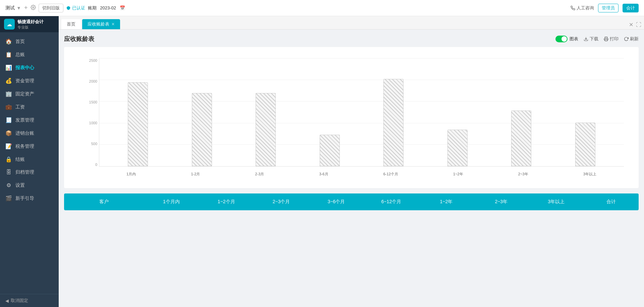 This screenshot has height=307, width=644. Describe the element at coordinates (286, 8) in the screenshot. I see `header-left: 测试 ▾ + 切到旧版 已认证 账期 2023-02 📅` at that location.